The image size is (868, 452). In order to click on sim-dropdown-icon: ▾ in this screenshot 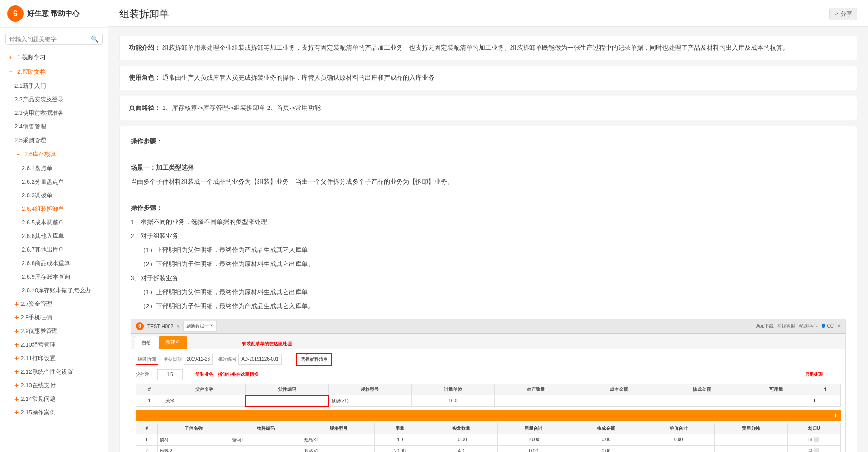, I will do `click(178, 326)`.